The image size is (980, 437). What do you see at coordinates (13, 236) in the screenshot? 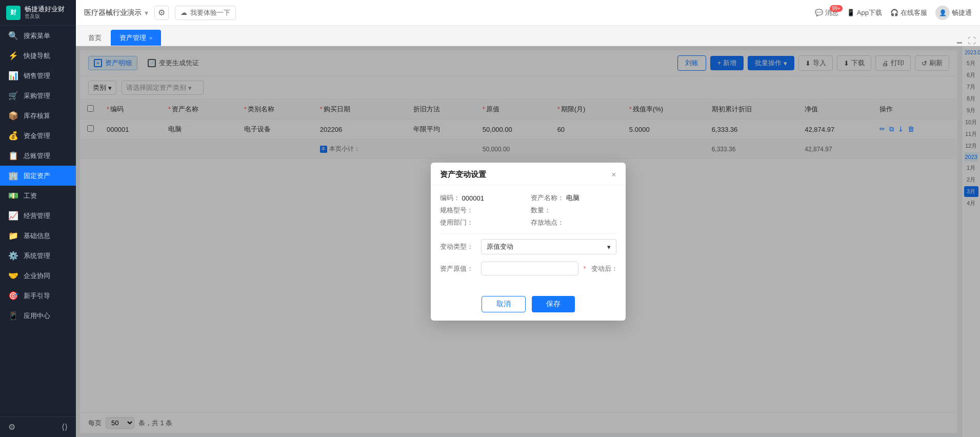
I see `basic-info-icon: 📁` at bounding box center [13, 236].